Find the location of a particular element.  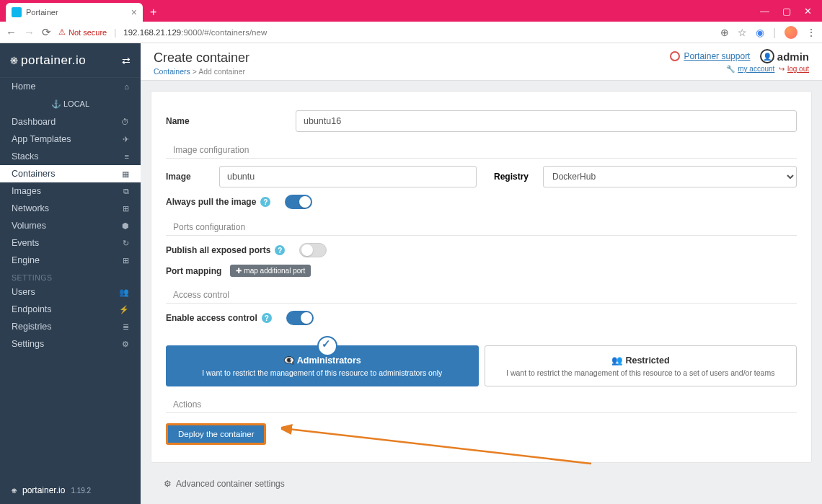

always-pull-toggle is located at coordinates (299, 202).